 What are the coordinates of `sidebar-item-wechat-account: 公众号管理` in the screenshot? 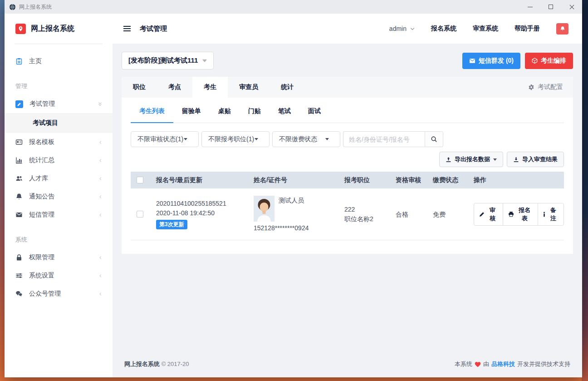 It's located at (59, 294).